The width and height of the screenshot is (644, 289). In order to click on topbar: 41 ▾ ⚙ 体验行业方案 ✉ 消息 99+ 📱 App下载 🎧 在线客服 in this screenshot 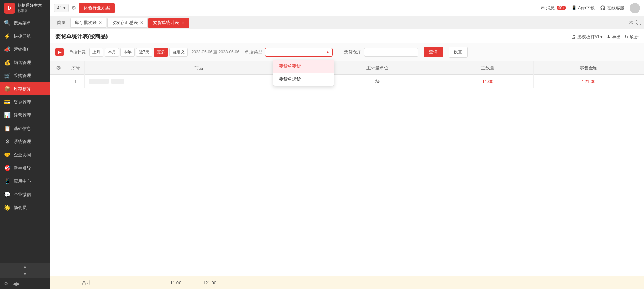, I will do `click(347, 8)`.